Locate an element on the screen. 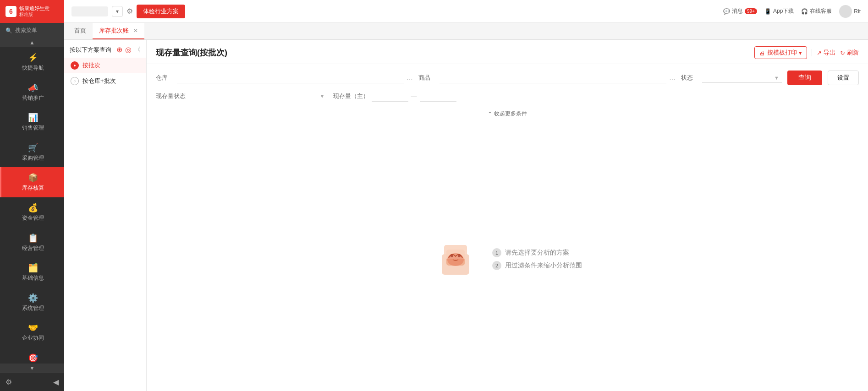  nav-icon-quick-nav: ⚡ is located at coordinates (33, 58).